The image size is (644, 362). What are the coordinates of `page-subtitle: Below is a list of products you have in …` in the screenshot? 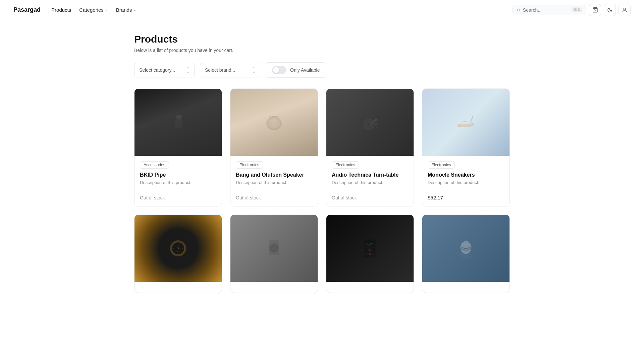 It's located at (322, 50).